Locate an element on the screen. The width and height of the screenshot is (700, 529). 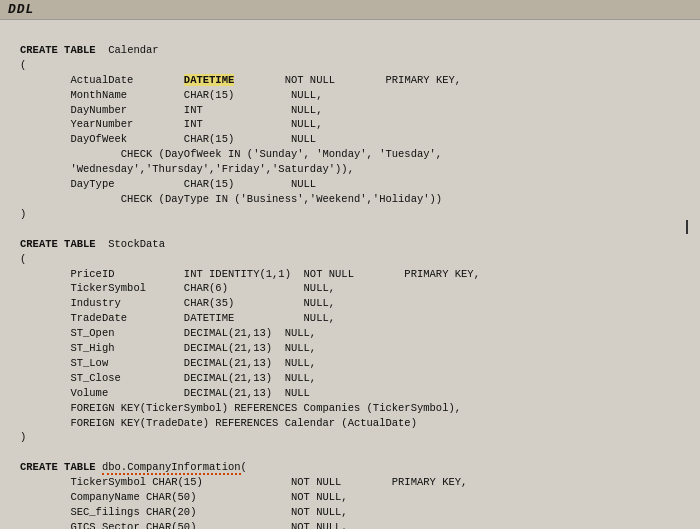
calendar-check2: CHECK (DayType IN ('Business','Weekend',… is located at coordinates (231, 199).